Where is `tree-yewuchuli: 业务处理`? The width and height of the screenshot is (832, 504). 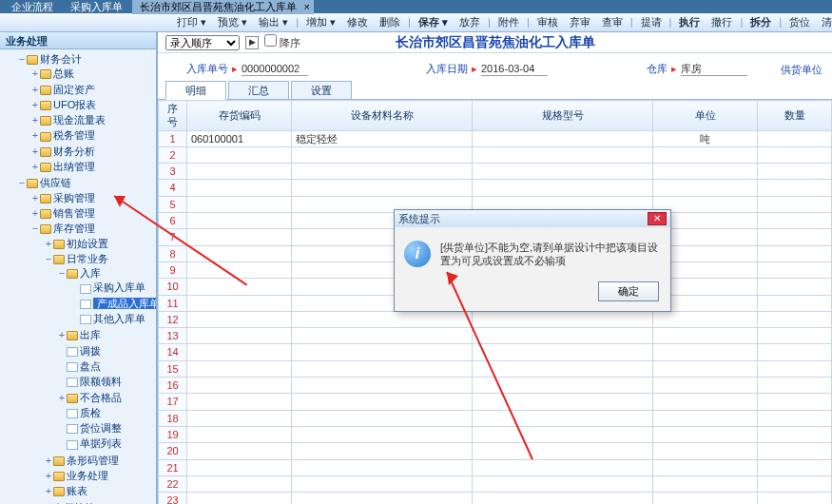 tree-yewuchuli: 业务处理 is located at coordinates (87, 475).